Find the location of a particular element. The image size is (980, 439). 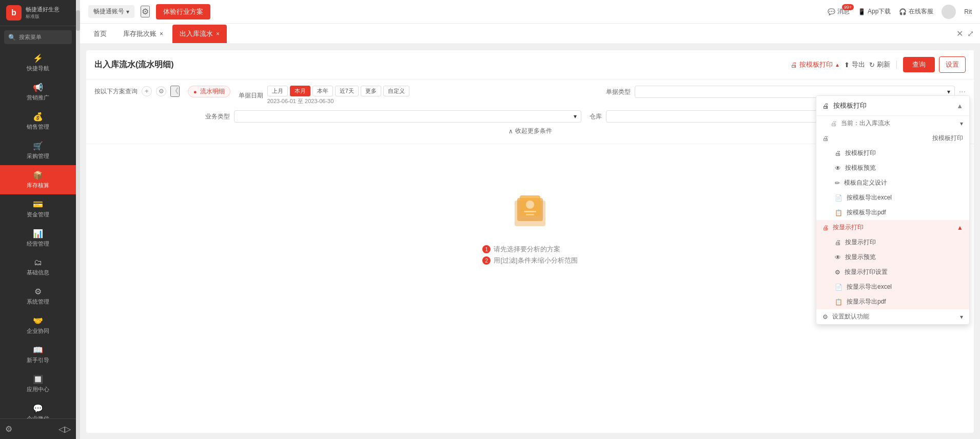

sidebar-item-app-center: 🔲 应用中心 is located at coordinates (38, 384).